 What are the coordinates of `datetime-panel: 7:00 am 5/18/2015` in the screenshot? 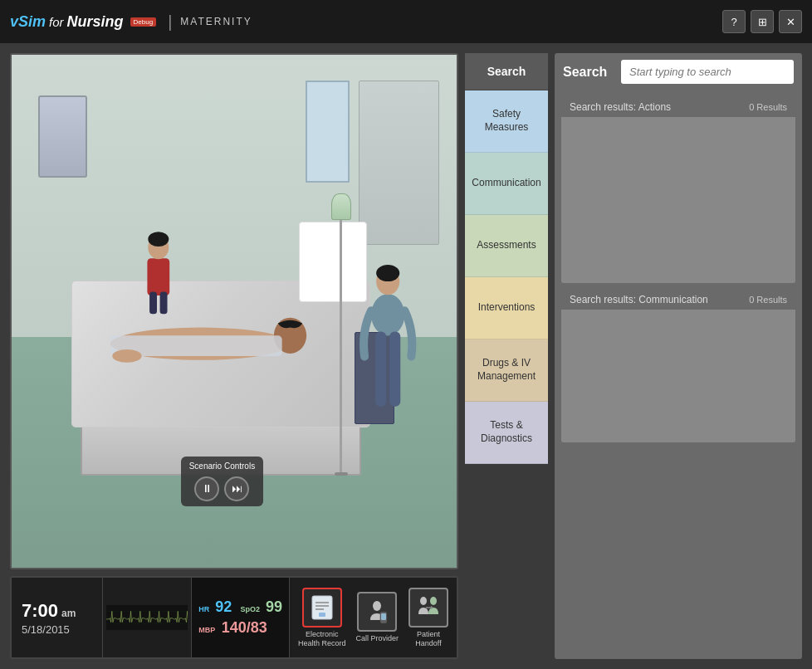 It's located at (57, 618).